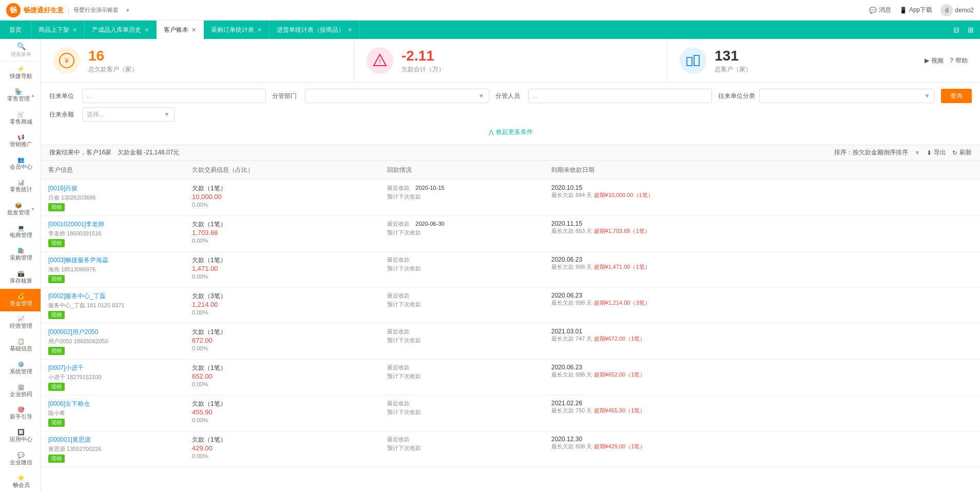  I want to click on tabs-bar-right: ⊟ ⊞, so click(966, 30).